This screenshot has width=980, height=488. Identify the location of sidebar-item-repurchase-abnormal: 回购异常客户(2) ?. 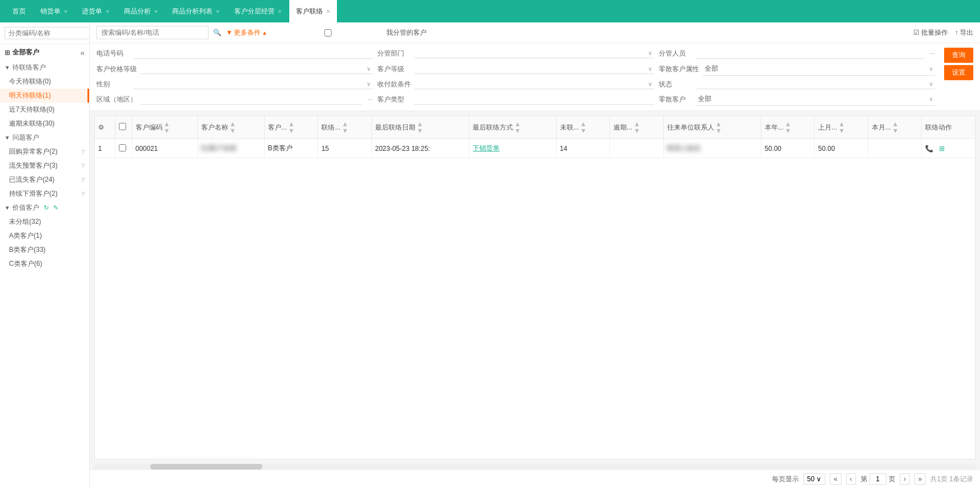
(45, 151).